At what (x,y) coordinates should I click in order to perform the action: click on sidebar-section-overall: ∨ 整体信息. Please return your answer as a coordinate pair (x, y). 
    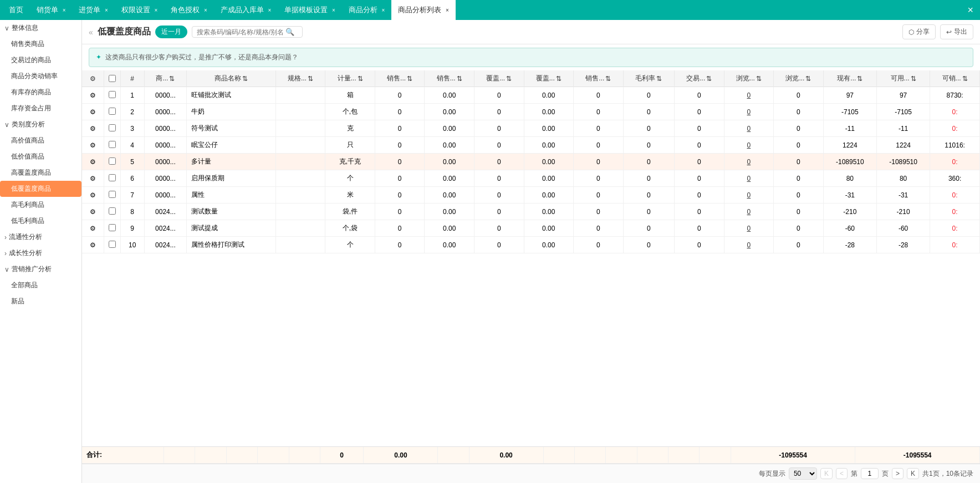
    Looking at the image, I should click on (41, 28).